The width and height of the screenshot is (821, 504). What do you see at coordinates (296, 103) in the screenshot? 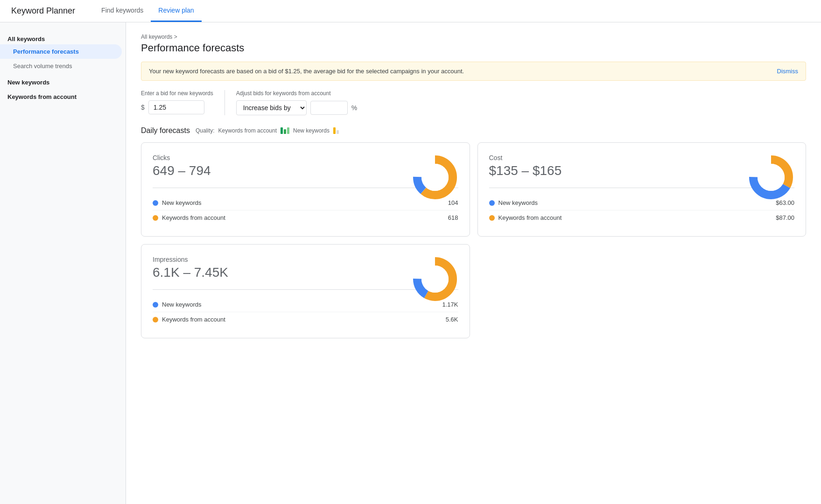
I see `bid-section-account: Adjust bids for keywords from account In…` at bounding box center [296, 103].